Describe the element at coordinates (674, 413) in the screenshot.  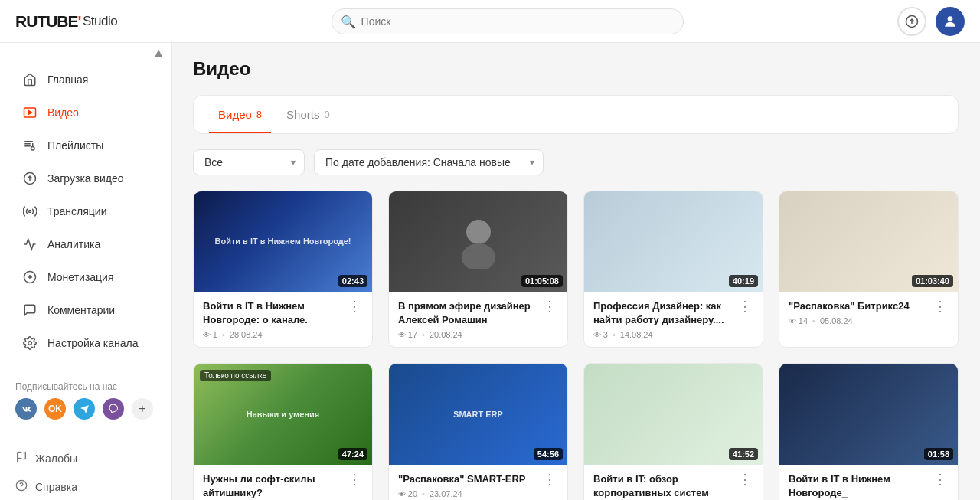
I see `video-thumbnail: 41:52` at that location.